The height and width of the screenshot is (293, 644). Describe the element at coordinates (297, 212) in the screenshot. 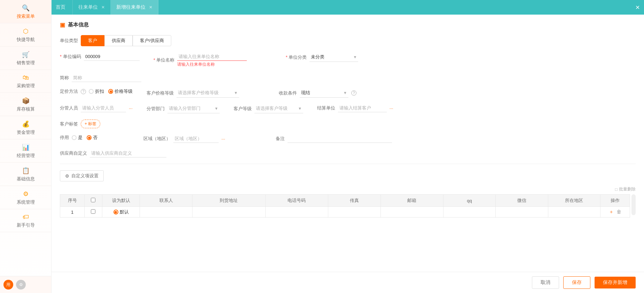

I see `phone-input` at that location.